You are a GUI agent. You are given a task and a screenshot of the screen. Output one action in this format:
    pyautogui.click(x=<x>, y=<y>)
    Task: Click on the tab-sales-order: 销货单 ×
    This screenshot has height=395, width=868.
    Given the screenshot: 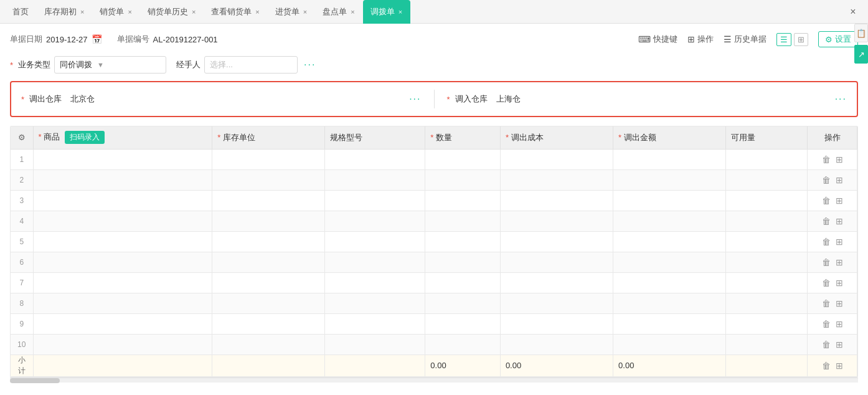 What is the action you would take?
    pyautogui.click(x=116, y=12)
    